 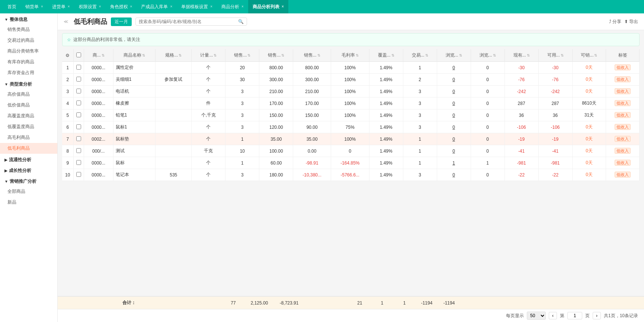 I want to click on export-button: ⬆ 导出, so click(x=631, y=22).